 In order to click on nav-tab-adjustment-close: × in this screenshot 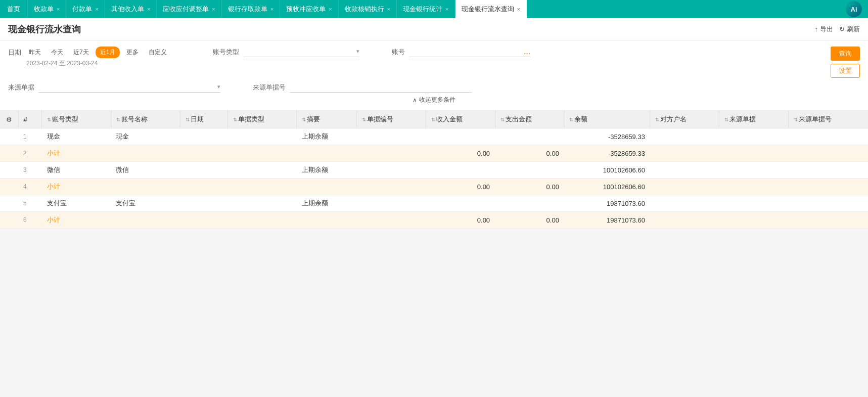, I will do `click(213, 9)`.